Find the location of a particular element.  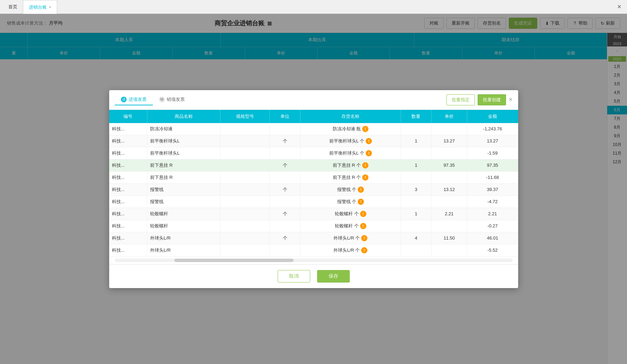

table-row: 科技...外球头L/R个外球头L/R 个!411.5046.01 is located at coordinates (314, 238).